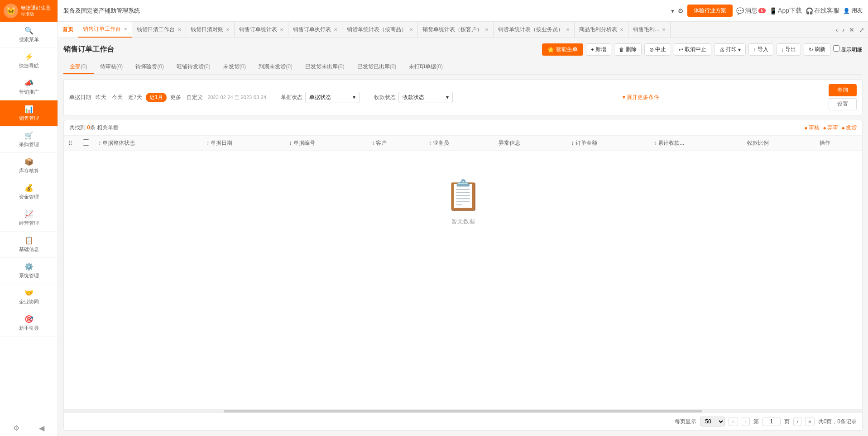 Image resolution: width=868 pixels, height=436 pixels. I want to click on sidebar-item-10: 🤝企业协同, so click(29, 297).